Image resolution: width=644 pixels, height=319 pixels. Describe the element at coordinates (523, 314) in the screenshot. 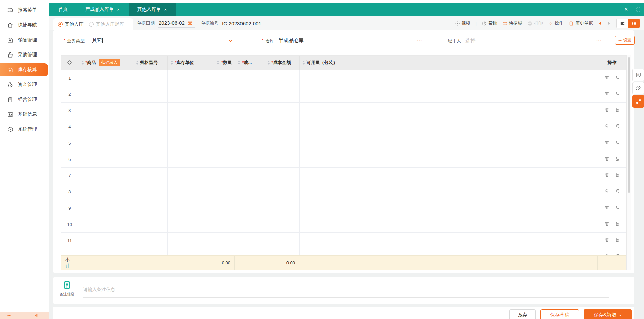

I see `discard-button: 放弃` at that location.